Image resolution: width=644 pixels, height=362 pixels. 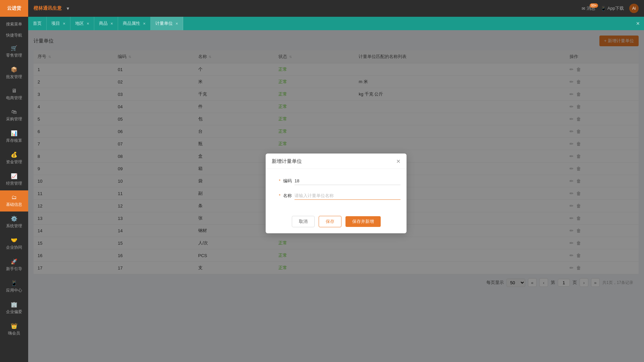 What do you see at coordinates (634, 8) in the screenshot?
I see `avatar-text: Ai` at bounding box center [634, 8].